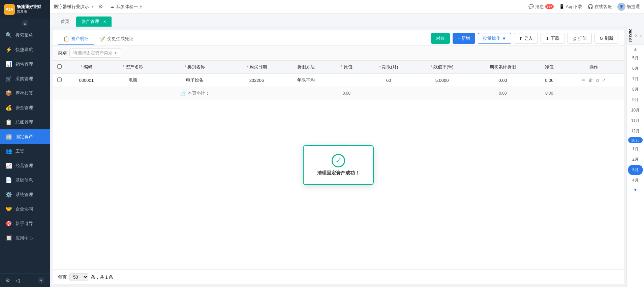 This screenshot has height=287, width=644. Describe the element at coordinates (601, 38) in the screenshot. I see `refresh-icon: ↻` at that location.